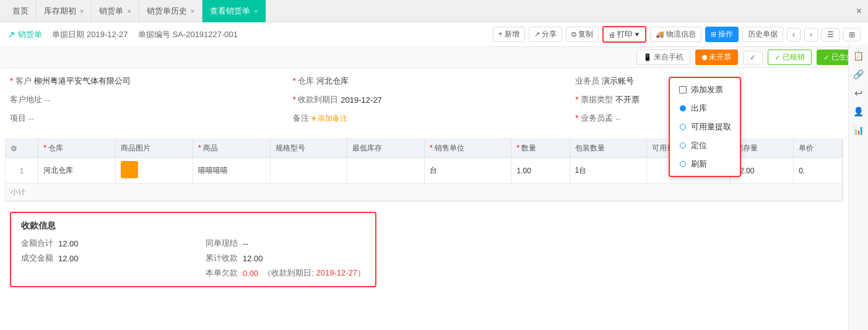  I want to click on col-gear: ⚙, so click(22, 149).